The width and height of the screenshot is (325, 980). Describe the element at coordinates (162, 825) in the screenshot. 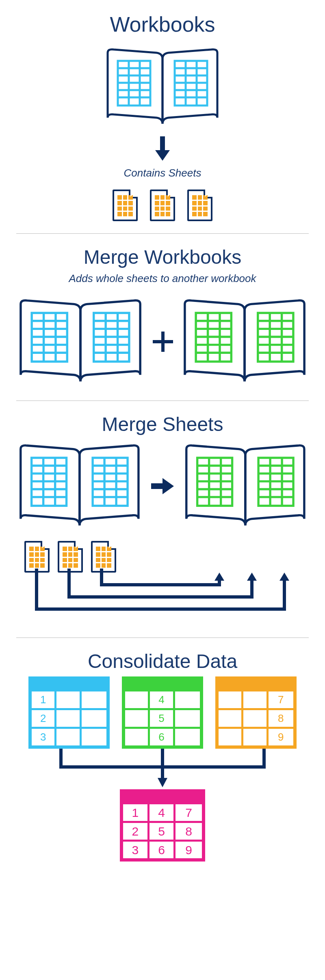

I see `sheet-result-pink: 147 258 369` at that location.